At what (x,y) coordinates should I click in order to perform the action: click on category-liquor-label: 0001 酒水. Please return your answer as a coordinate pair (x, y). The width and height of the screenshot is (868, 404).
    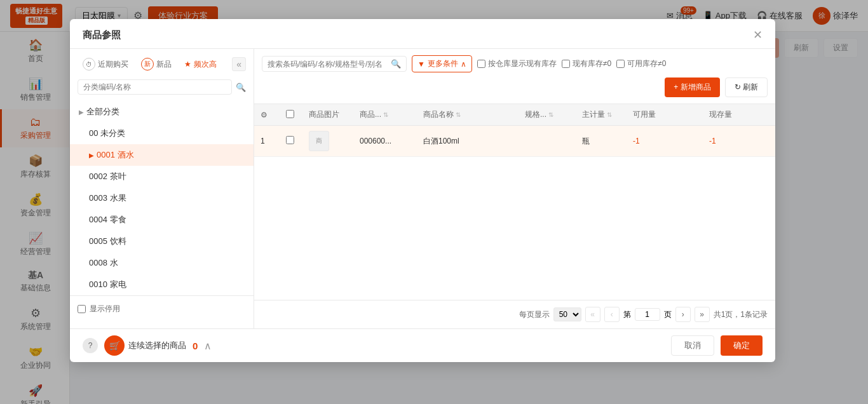
    Looking at the image, I should click on (116, 155).